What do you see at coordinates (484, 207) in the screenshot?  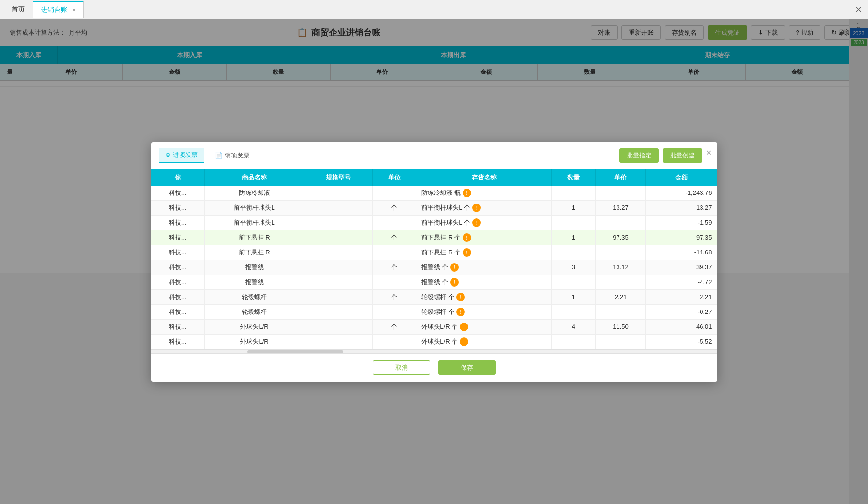 I see `cell-row1-col4: 前平衡杆球头L 个!` at bounding box center [484, 207].